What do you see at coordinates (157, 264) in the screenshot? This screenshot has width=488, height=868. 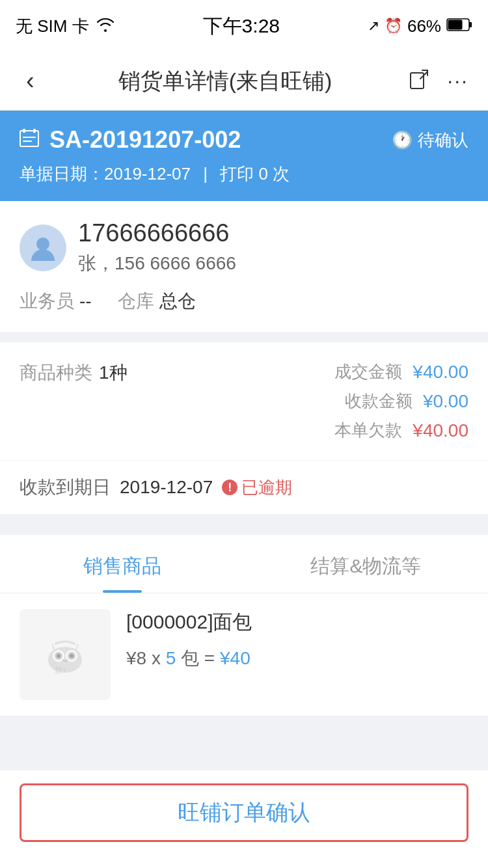 I see `customer-name: 张，156 6666 6666` at bounding box center [157, 264].